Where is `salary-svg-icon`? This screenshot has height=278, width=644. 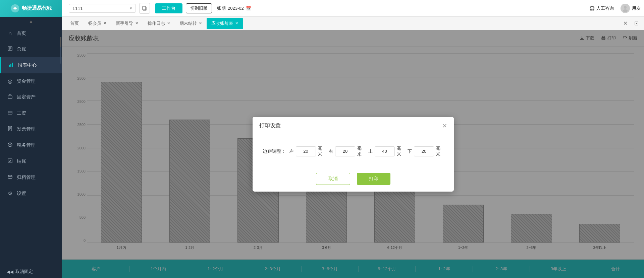 salary-svg-icon is located at coordinates (10, 113).